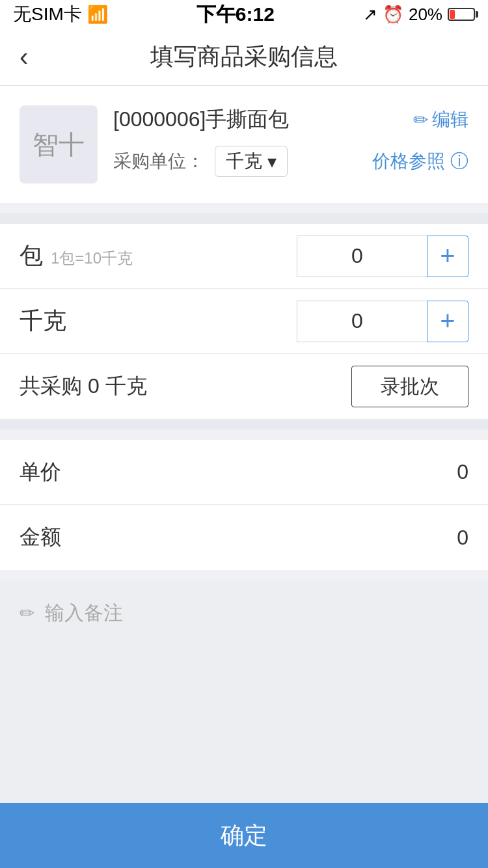 Image resolution: width=488 pixels, height=868 pixels. Describe the element at coordinates (76, 256) in the screenshot. I see `bao-label-group: 包 1包=10千克` at that location.